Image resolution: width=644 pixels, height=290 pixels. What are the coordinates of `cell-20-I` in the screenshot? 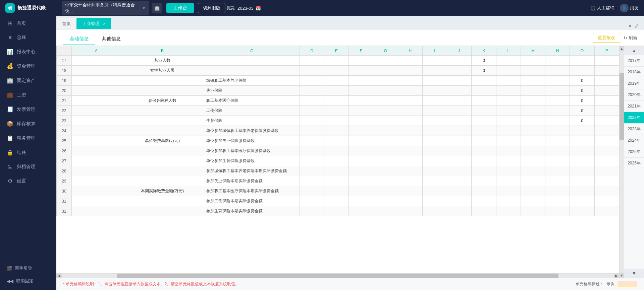 It's located at (435, 91).